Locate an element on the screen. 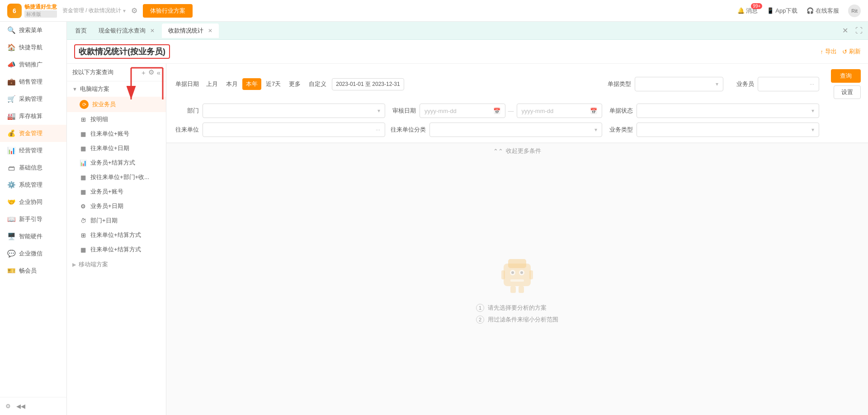 The height and width of the screenshot is (415, 868). hardware-icon: 🖥️ is located at coordinates (11, 236).